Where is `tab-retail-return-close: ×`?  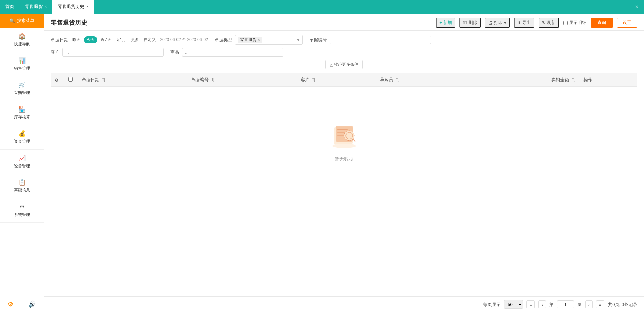
tab-retail-return-close: × is located at coordinates (46, 7).